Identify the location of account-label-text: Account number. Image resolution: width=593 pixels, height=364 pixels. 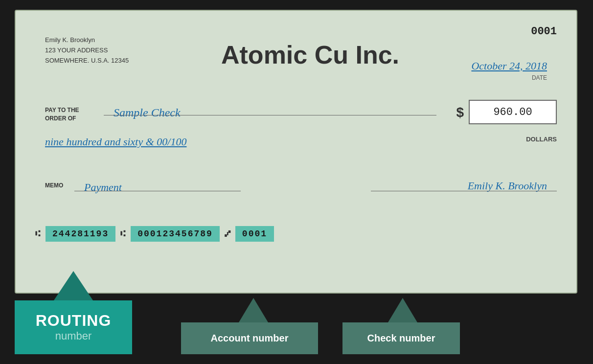
(250, 339).